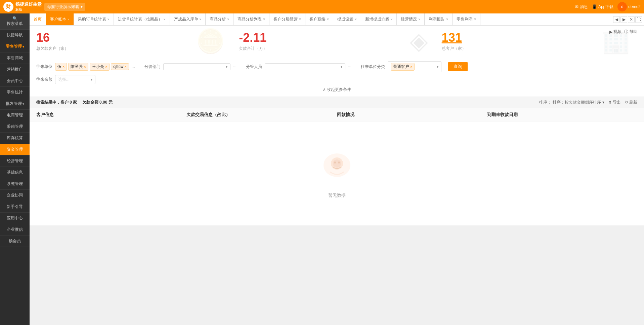 This screenshot has height=325, width=644. What do you see at coordinates (15, 161) in the screenshot?
I see `sidebar-item-operation-mgmt: 经营管理` at bounding box center [15, 161].